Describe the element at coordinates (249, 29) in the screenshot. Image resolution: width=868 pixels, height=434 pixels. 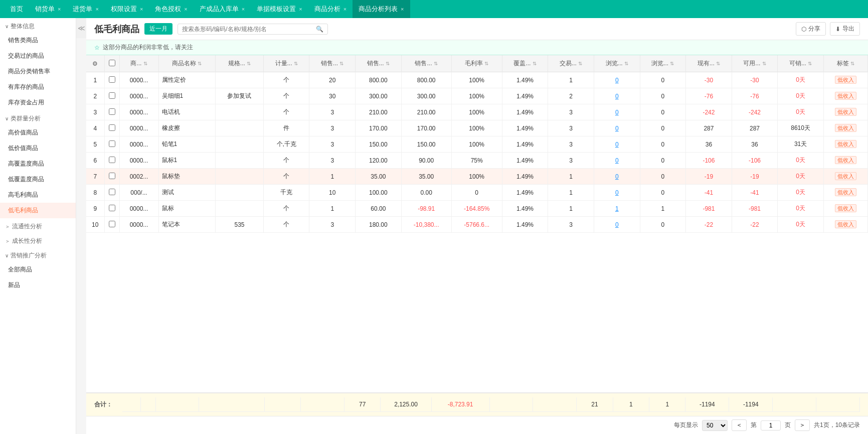
I see `search-input` at that location.